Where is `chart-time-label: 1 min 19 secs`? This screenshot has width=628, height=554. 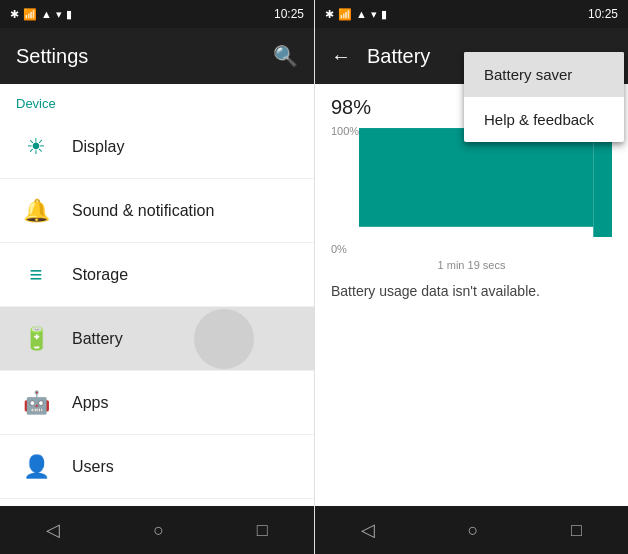
chart-time-label: 1 min 19 secs is located at coordinates (472, 265).